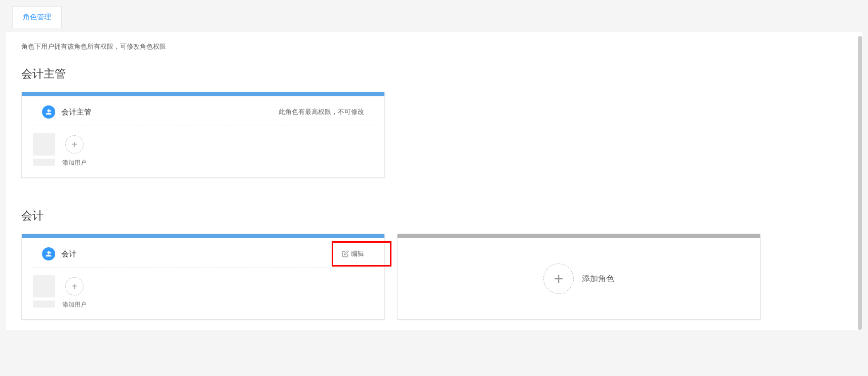 The height and width of the screenshot is (376, 868). What do you see at coordinates (170, 112) in the screenshot?
I see `role-name: 会计主管` at bounding box center [170, 112].